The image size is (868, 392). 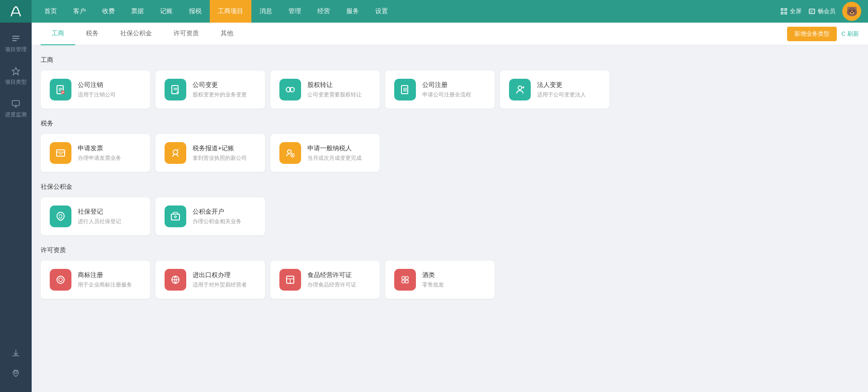 What do you see at coordinates (850, 34) in the screenshot?
I see `refresh-button: C 刷新` at bounding box center [850, 34].